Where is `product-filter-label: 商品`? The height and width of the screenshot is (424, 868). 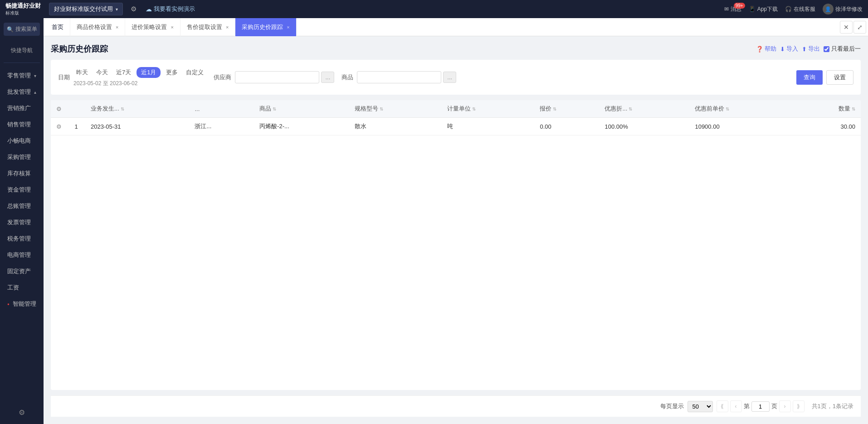
product-filter-label: 商品 is located at coordinates (347, 77).